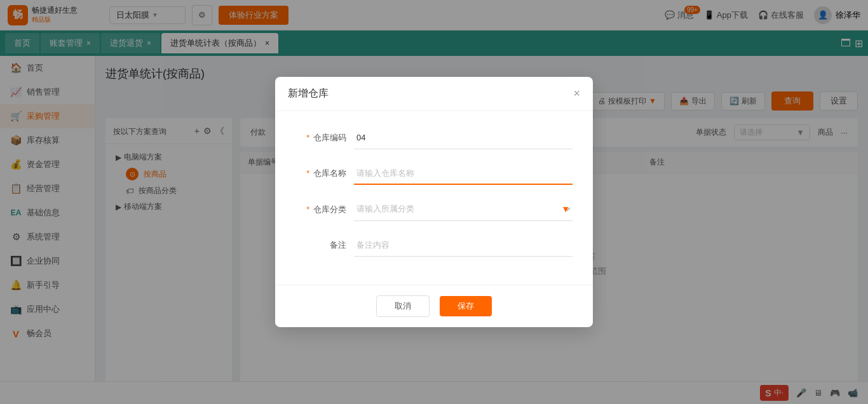 The width and height of the screenshot is (868, 404). Describe the element at coordinates (308, 94) in the screenshot. I see `modal-title: 新增仓库` at that location.